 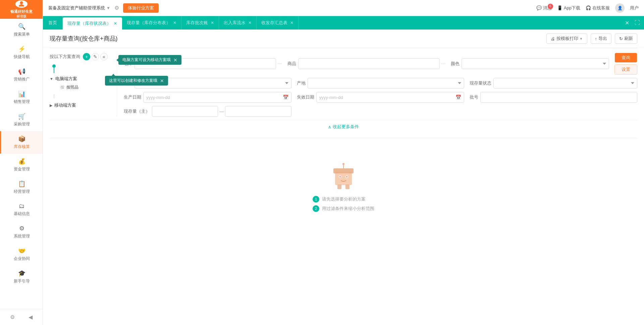 What do you see at coordinates (72, 87) in the screenshot?
I see `sub-item-name: 按照品` at bounding box center [72, 87].